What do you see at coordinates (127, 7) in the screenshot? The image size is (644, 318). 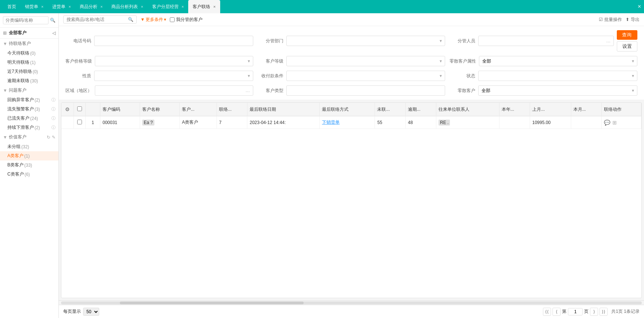 I see `nav-product-list: 商品分析列表 ×` at bounding box center [127, 7].